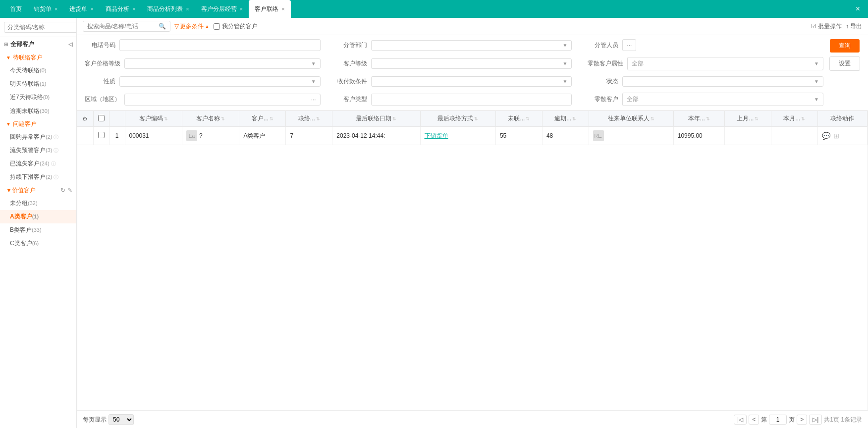 This screenshot has width=868, height=428. What do you see at coordinates (705, 63) in the screenshot?
I see `filter-retail-attr-field: 零散客户属性 全部 ▼` at bounding box center [705, 63].